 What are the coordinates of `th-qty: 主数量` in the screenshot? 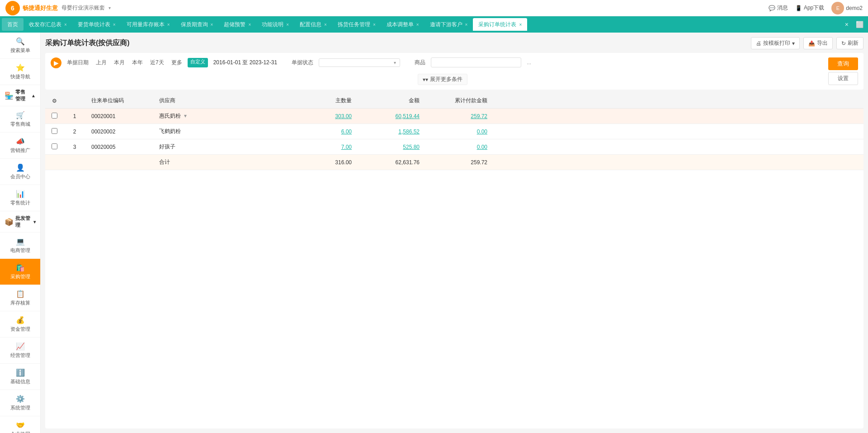 It's located at (323, 101).